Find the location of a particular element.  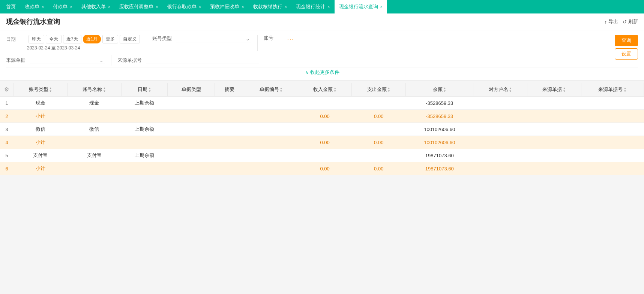

col-header-date: 日期▲▼ is located at coordinates (144, 90).